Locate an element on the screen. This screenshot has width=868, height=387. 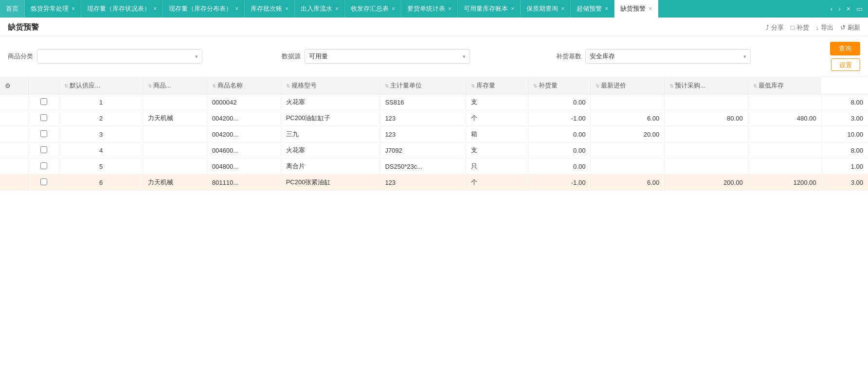
tab-close-icon-7: × is located at coordinates (450, 9).